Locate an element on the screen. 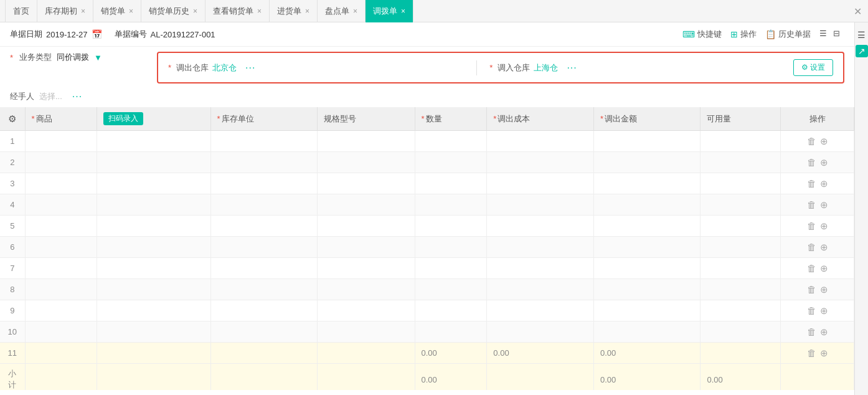 This screenshot has width=868, height=395. warehouse-out-more-button: ··· is located at coordinates (250, 68).